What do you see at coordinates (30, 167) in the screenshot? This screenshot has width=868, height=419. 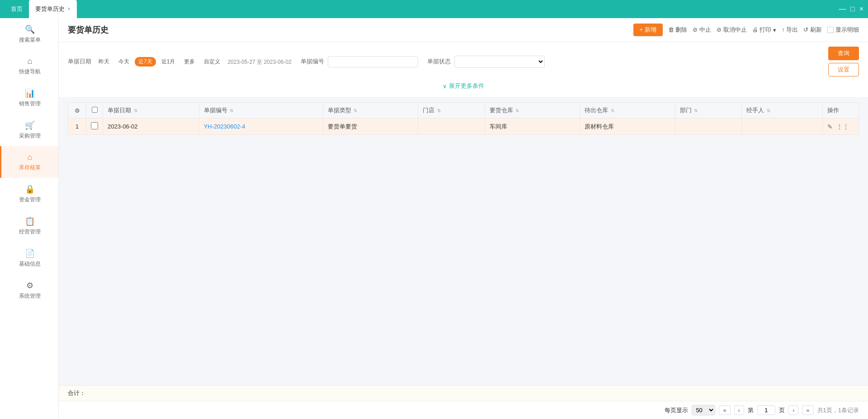 I see `sidebar-item-label: 库存核算` at bounding box center [30, 167].